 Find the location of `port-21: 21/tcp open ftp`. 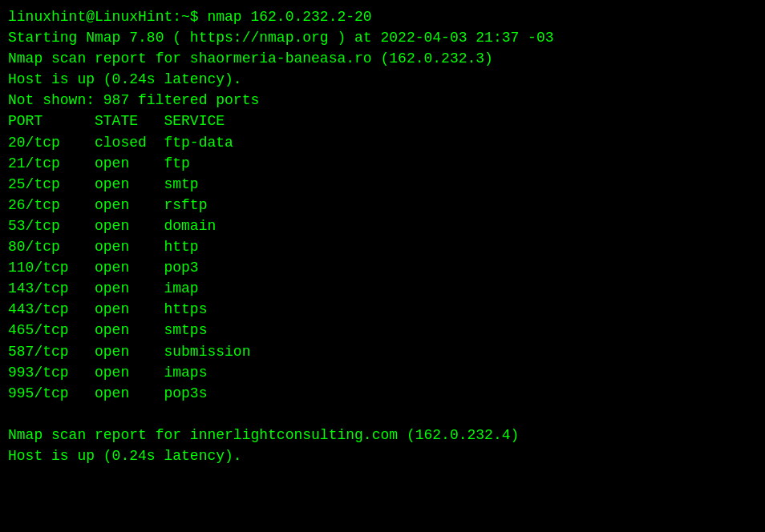

port-21: 21/tcp open ftp is located at coordinates (382, 163).